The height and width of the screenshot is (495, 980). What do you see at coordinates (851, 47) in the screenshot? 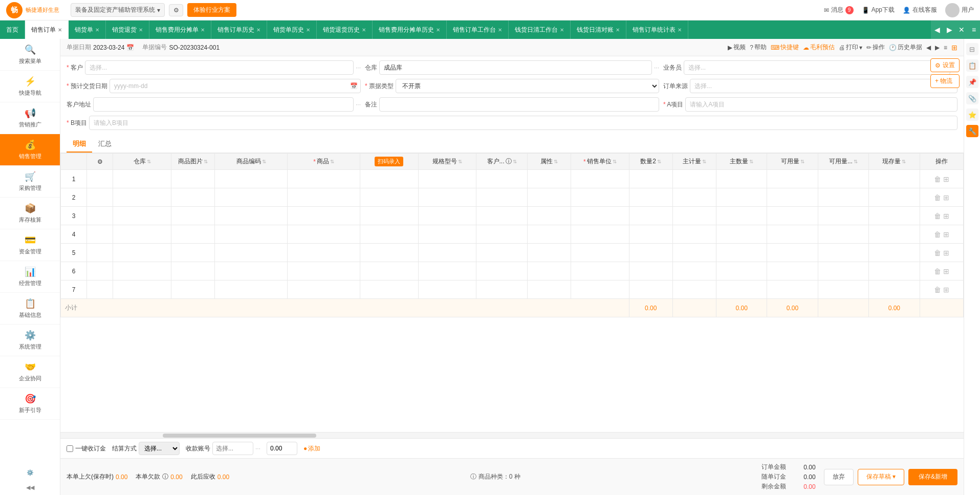
I see `print-btn: 🖨 打印 ▾` at bounding box center [851, 47].